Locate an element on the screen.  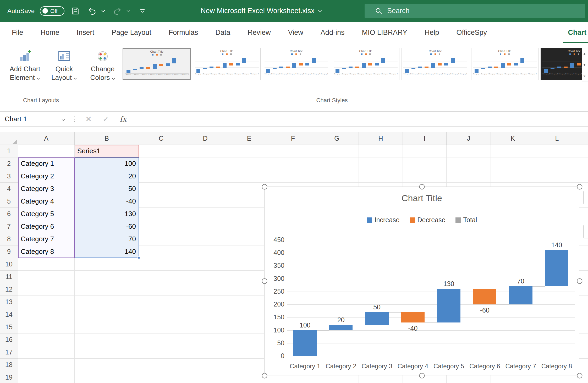
row-header-3: 3 is located at coordinates (9, 176).